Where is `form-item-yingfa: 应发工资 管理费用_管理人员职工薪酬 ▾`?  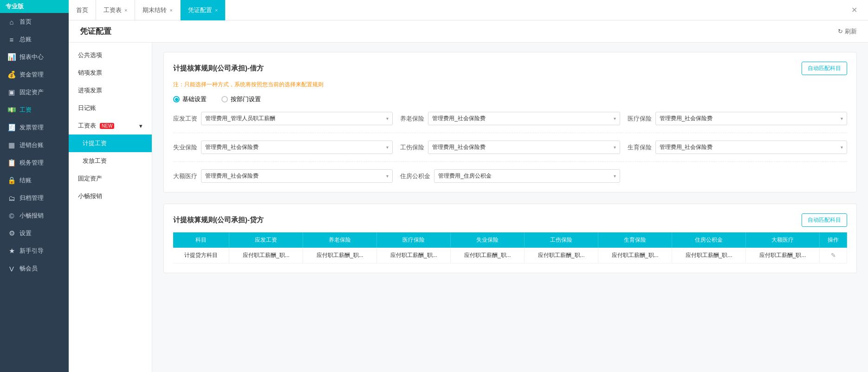
form-item-yingfa: 应发工资 管理费用_管理人员职工薪酬 ▾ is located at coordinates (283, 119).